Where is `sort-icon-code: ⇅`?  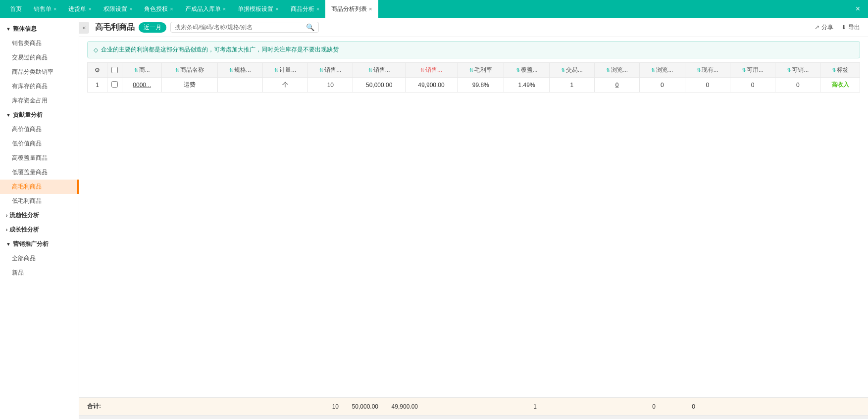 sort-icon-code: ⇅ is located at coordinates (136, 70).